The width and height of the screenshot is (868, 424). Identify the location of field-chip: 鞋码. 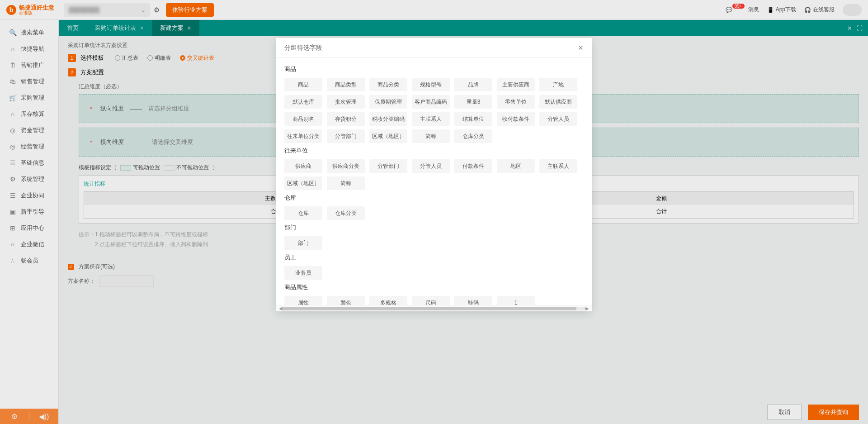
(473, 300).